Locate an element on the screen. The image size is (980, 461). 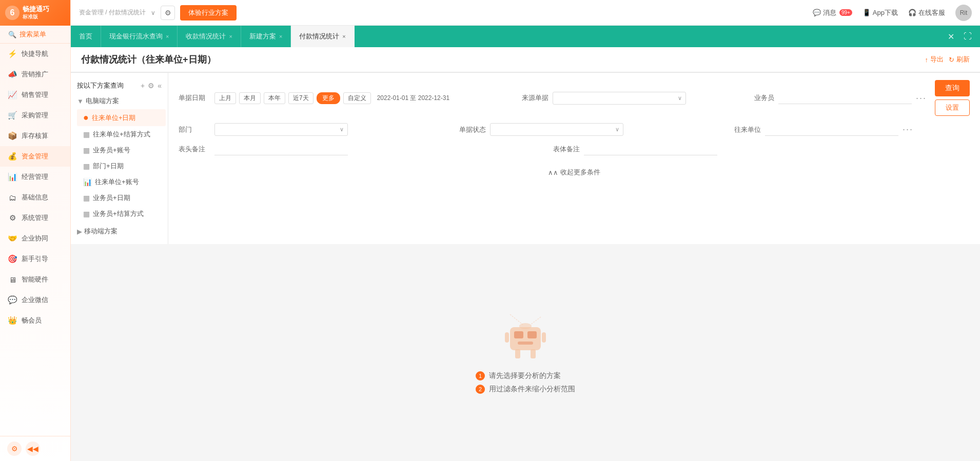
tab-receipt-stats: 收款情况统计 × is located at coordinates (209, 36).